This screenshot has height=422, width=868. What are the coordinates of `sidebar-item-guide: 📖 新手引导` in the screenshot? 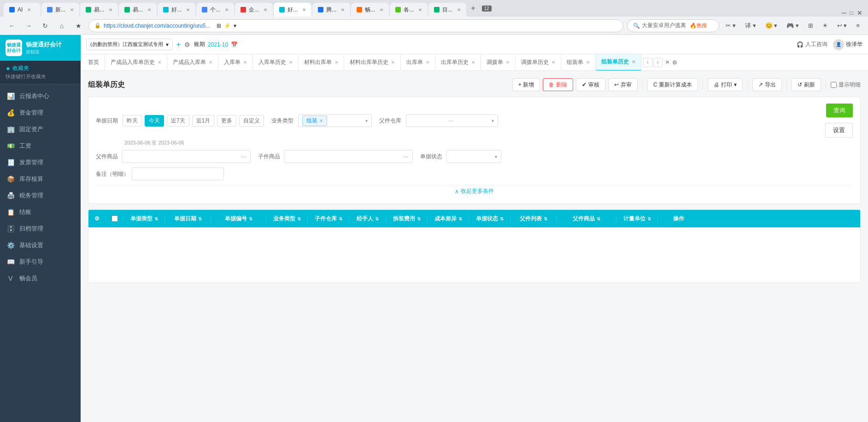 It's located at (41, 262).